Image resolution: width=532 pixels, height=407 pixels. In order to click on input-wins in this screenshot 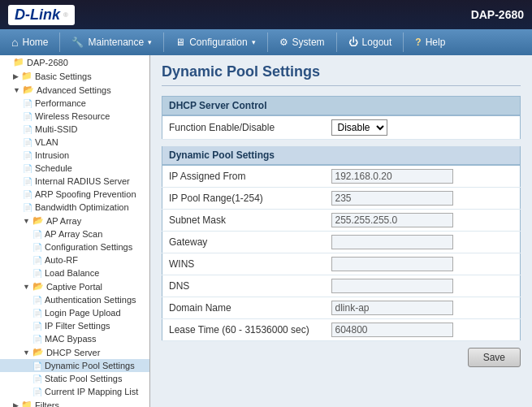, I will do `click(392, 264)`.